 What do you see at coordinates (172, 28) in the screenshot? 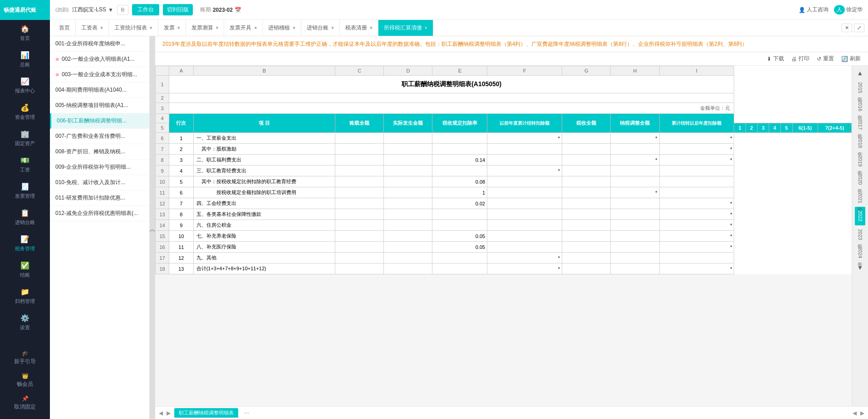
I see `tab-3: 发票×` at bounding box center [172, 28].